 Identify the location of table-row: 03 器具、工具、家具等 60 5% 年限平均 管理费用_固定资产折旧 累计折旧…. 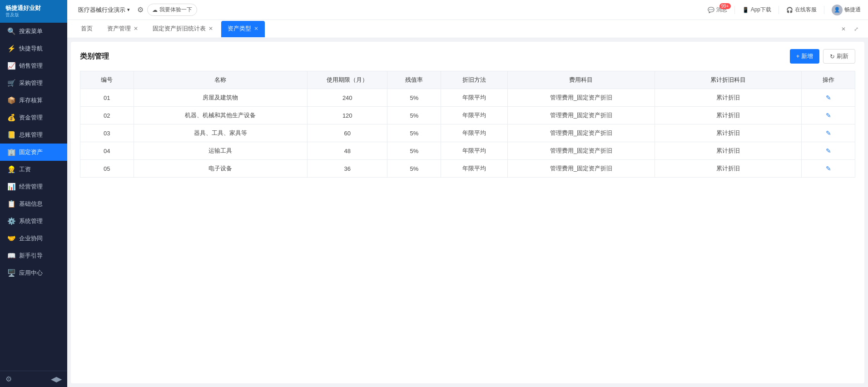
(468, 134).